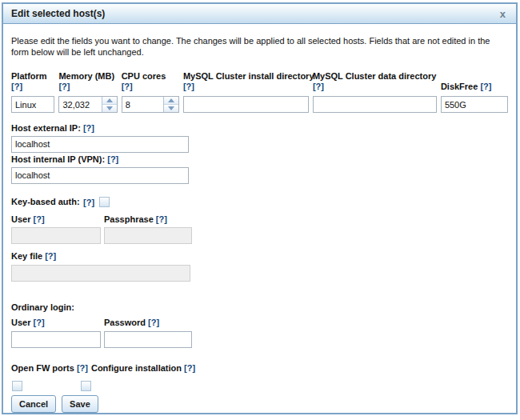  I want to click on configure-install-checkbox, so click(86, 386).